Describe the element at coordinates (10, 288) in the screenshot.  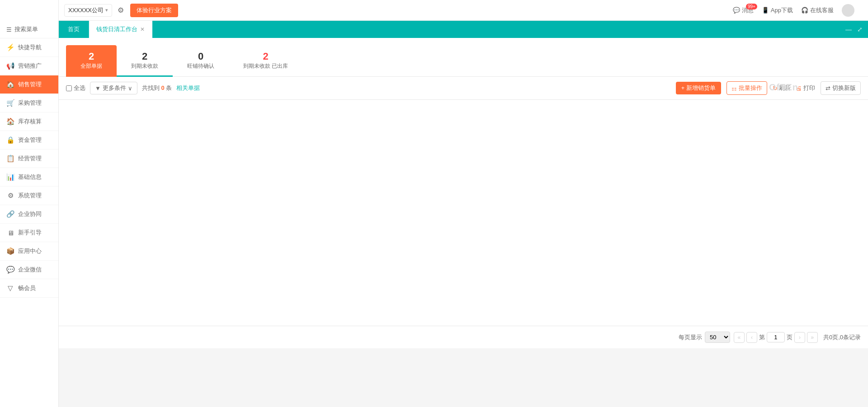
I see `member-icon: ▽` at that location.